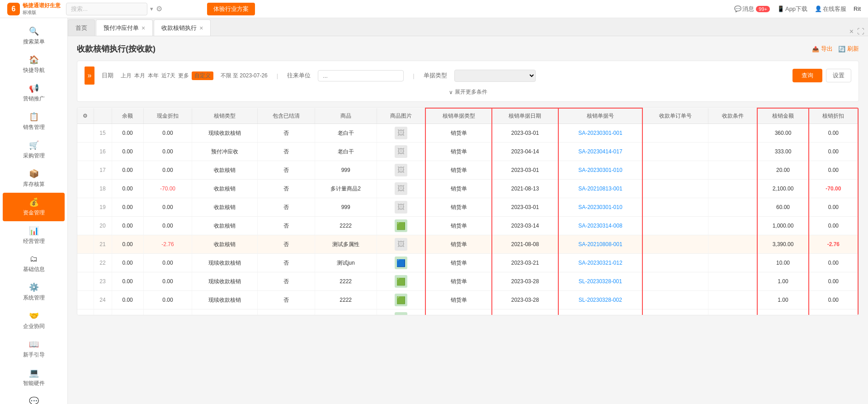 The height and width of the screenshot is (404, 868). What do you see at coordinates (401, 226) in the screenshot?
I see `row-goods-img: 🟩` at bounding box center [401, 226].